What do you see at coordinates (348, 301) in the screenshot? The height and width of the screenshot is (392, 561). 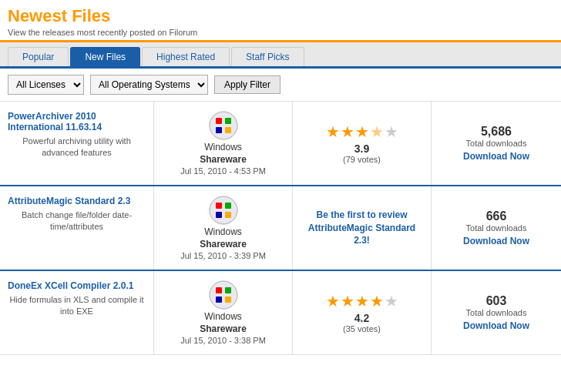 I see `star-3-2: ★` at bounding box center [348, 301].